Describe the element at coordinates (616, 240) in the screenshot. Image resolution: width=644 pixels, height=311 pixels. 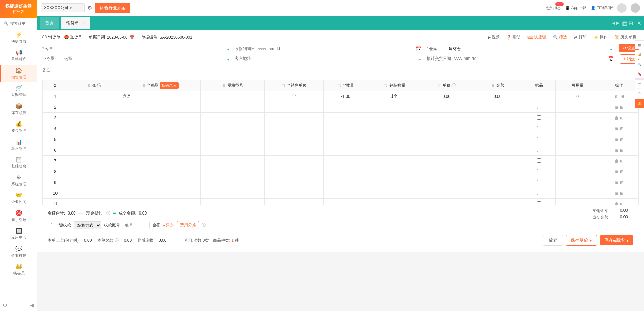
I see `save-new-button: 保存&新增 ▾` at that location.